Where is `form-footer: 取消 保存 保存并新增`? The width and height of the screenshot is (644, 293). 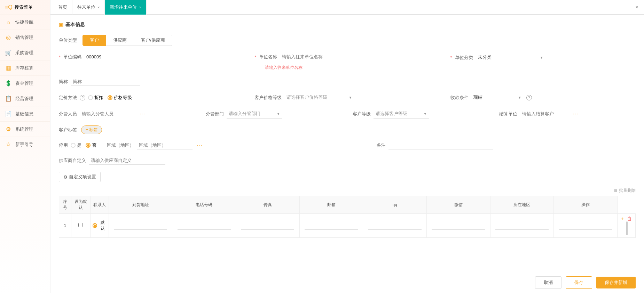
form-footer: 取消 保存 保存并新增 is located at coordinates (347, 282).